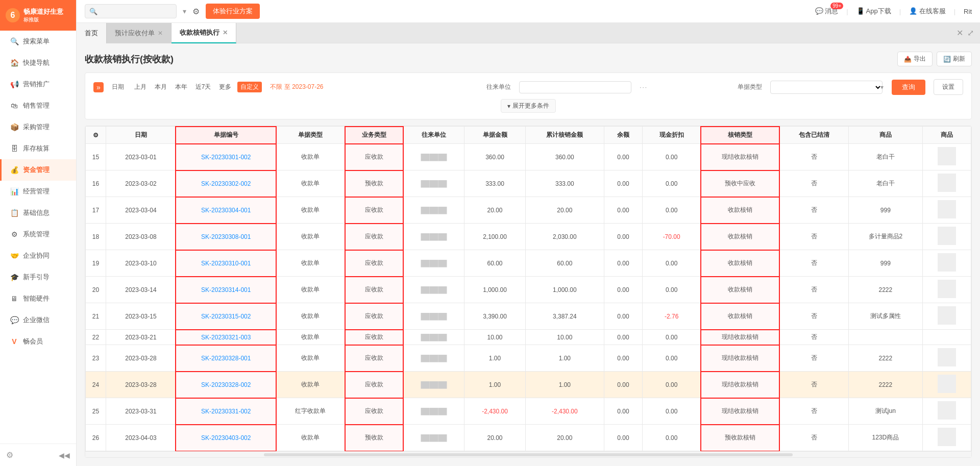 The image size is (980, 466). Describe the element at coordinates (915, 59) in the screenshot. I see `export-button: 📤 导出` at that location.